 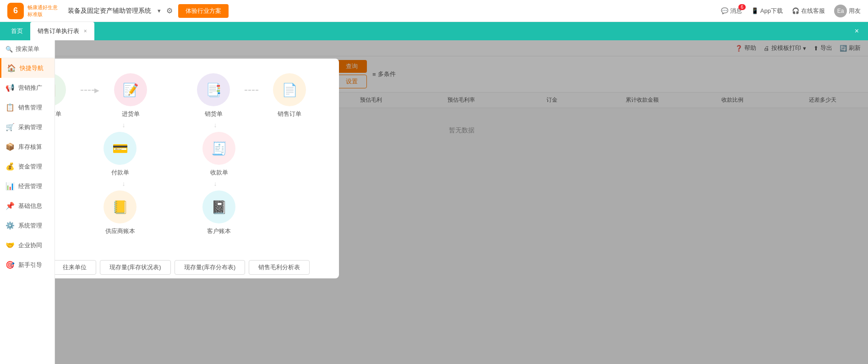 What do you see at coordinates (755, 11) in the screenshot?
I see `mobile-icon: 📱` at bounding box center [755, 11].